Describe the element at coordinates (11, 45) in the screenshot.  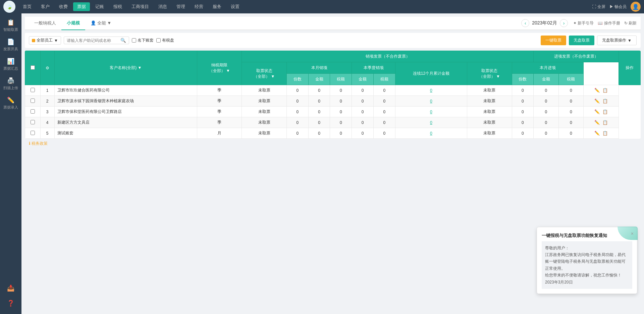
I see `sidebar-item-invoice: 📄 发票开具` at that location.